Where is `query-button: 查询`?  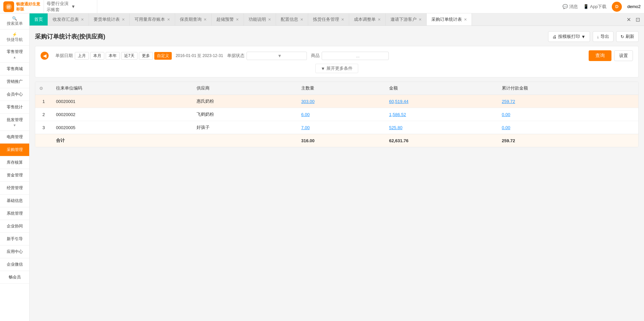 query-button: 查询 is located at coordinates (600, 56).